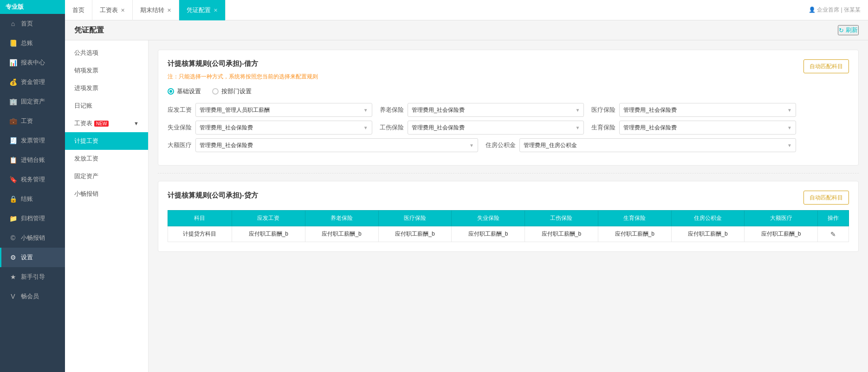 This screenshot has height=372, width=868. What do you see at coordinates (284, 110) in the screenshot?
I see `select-yfgz: 管理费用_管理人员职工薪酬 ▼` at bounding box center [284, 110].